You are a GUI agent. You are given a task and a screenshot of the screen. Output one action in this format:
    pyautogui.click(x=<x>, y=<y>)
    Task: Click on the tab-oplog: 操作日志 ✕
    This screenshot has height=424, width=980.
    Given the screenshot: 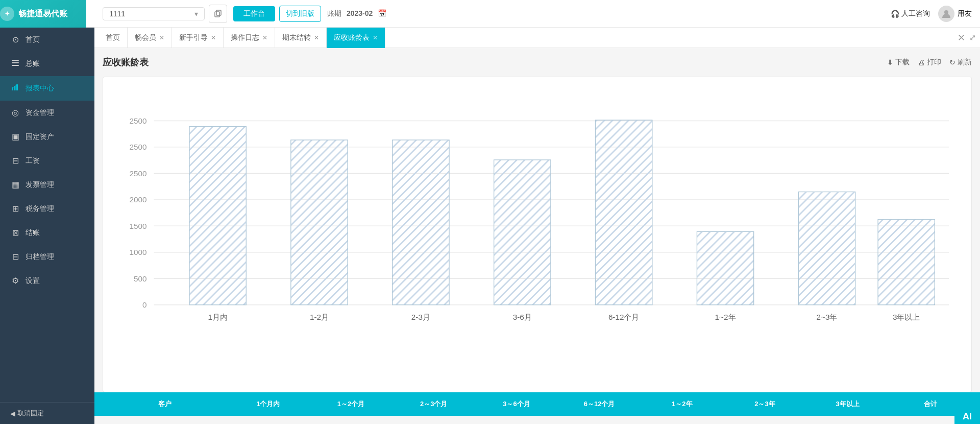 What is the action you would take?
    pyautogui.click(x=249, y=38)
    